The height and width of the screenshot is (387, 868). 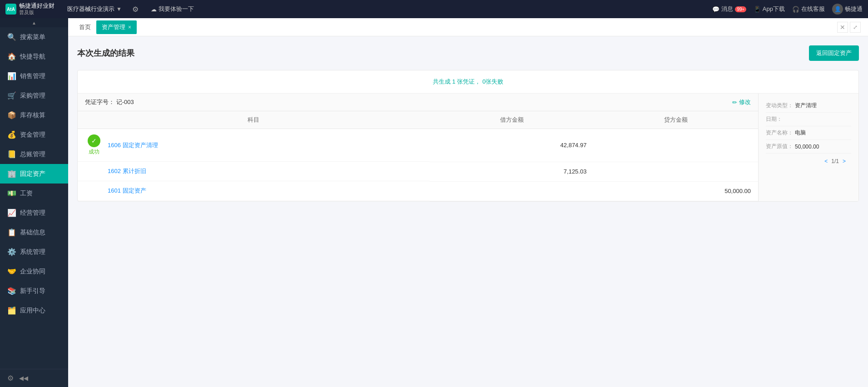 What do you see at coordinates (37, 13) in the screenshot?
I see `logo-sub: 普及版` at bounding box center [37, 13].